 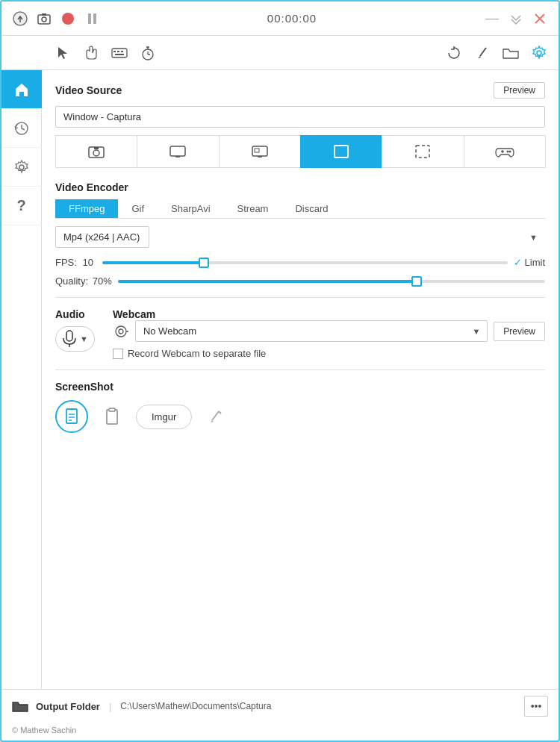 I want to click on encoder-format-select: Mp4 (x264 | AAC), so click(x=102, y=237).